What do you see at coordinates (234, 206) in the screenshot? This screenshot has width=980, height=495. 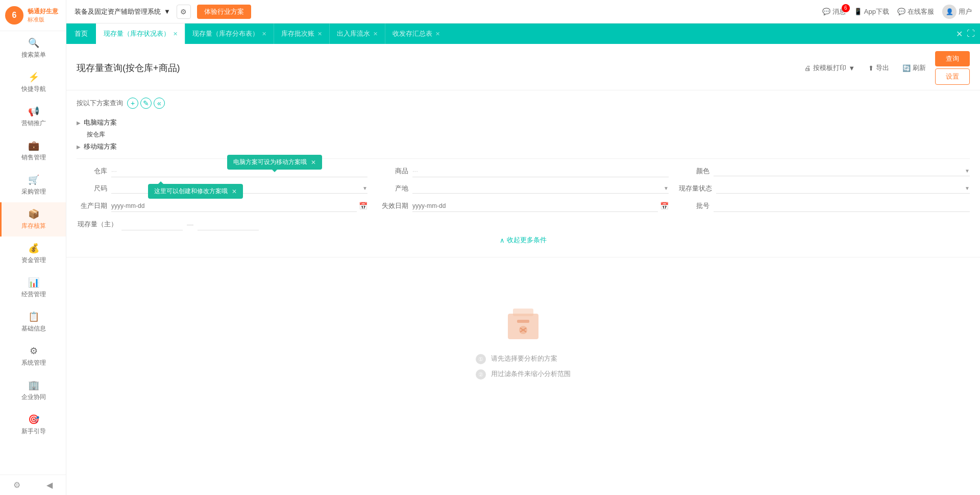 I see `produce-date-start` at bounding box center [234, 206].